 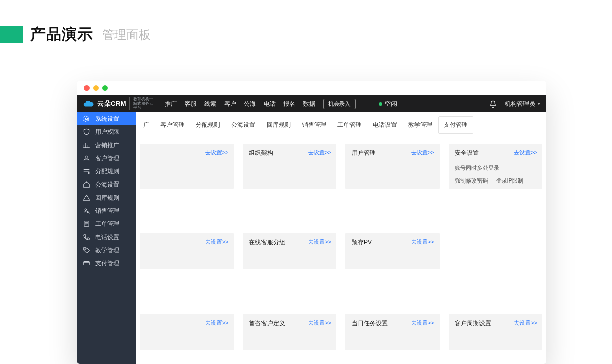 I want to click on cloud-logo-icon, so click(x=89, y=104).